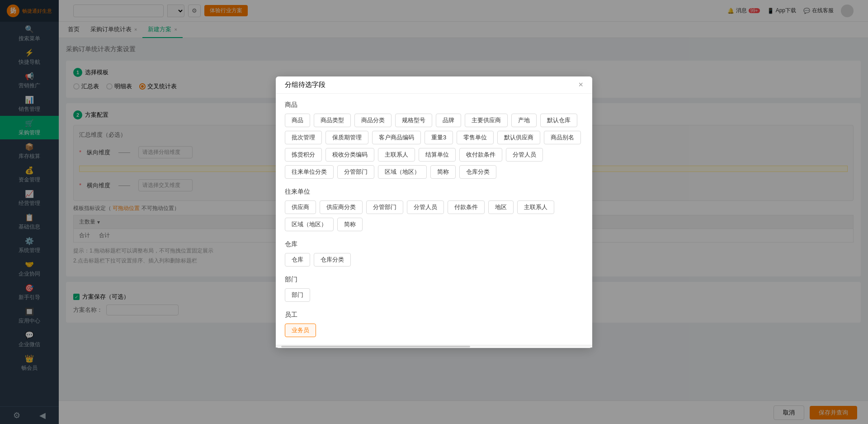  What do you see at coordinates (466, 207) in the screenshot?
I see `chip-partner-4: 付款条件` at bounding box center [466, 207].